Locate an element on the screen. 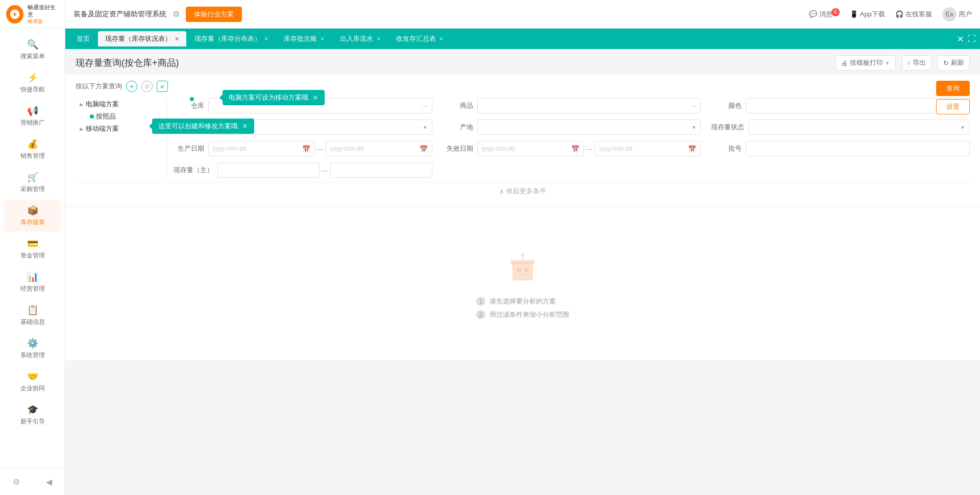 This screenshot has height=495, width=980. expire-date-end-input: yyyy-mm-dd 📅 is located at coordinates (648, 149).